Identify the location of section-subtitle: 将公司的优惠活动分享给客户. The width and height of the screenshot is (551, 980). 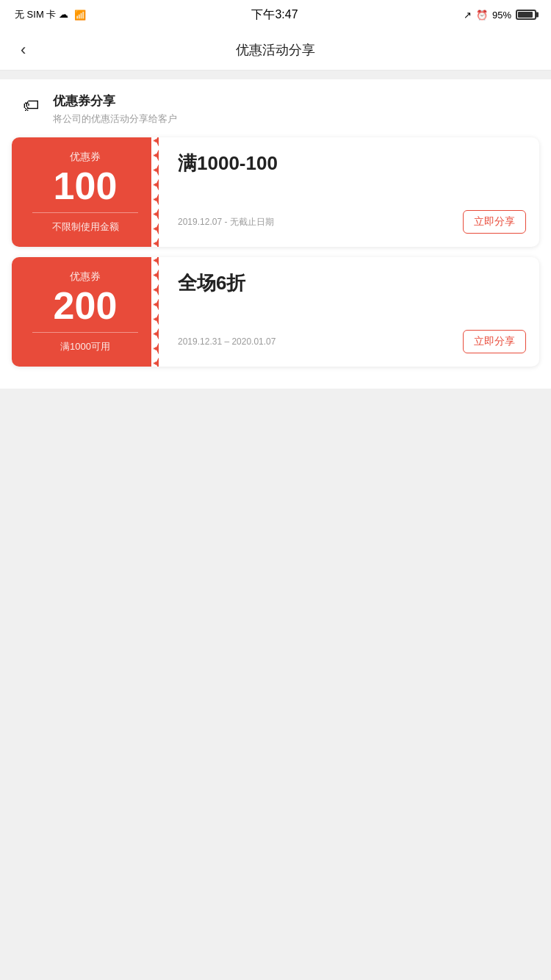
(115, 119).